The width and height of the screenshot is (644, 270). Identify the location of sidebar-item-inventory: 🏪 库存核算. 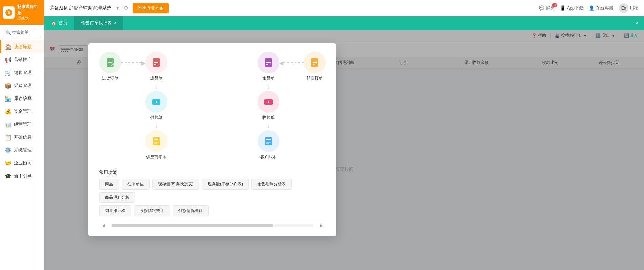
(22, 98).